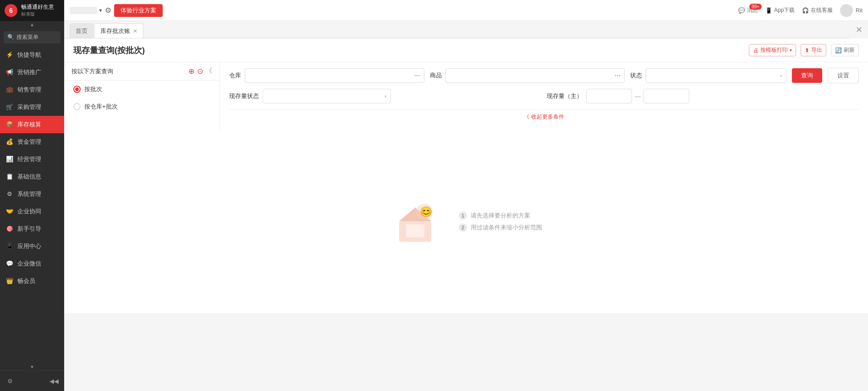 Image resolution: width=868 pixels, height=391 pixels. What do you see at coordinates (32, 367) in the screenshot?
I see `sidebar-scroll-down: ▼` at bounding box center [32, 367].